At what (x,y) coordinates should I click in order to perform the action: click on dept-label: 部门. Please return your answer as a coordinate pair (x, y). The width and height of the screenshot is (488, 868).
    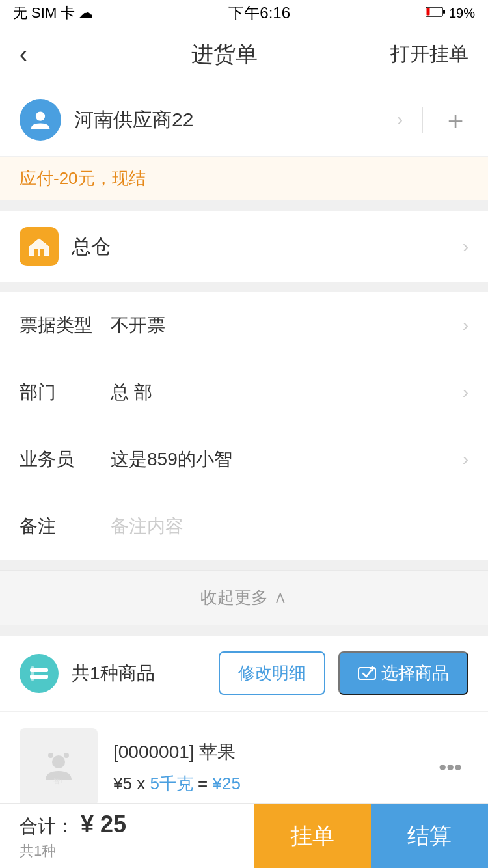
    Looking at the image, I should click on (59, 392).